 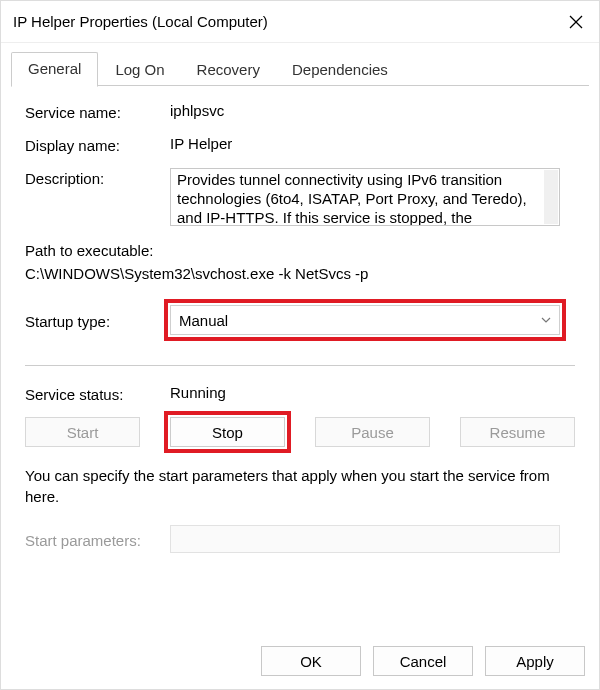 What do you see at coordinates (140, 70) in the screenshot?
I see `tab-logon: Log On` at bounding box center [140, 70].